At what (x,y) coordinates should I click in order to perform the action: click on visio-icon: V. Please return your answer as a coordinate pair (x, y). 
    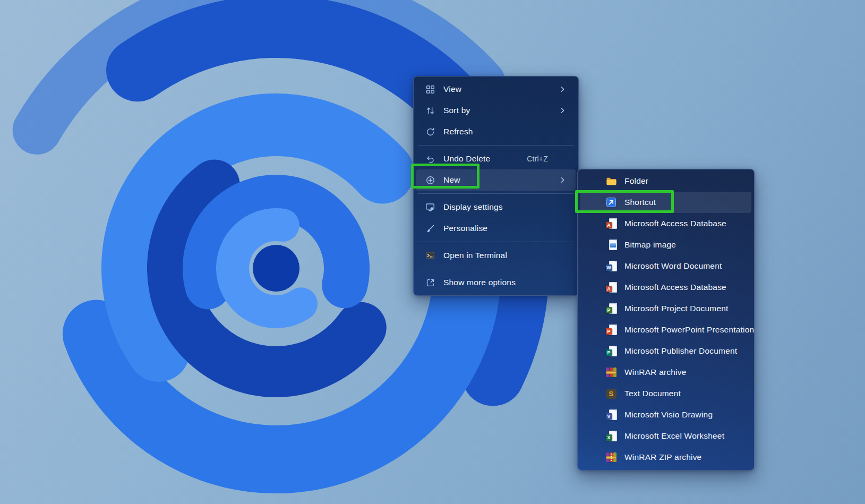
    Looking at the image, I should click on (612, 415).